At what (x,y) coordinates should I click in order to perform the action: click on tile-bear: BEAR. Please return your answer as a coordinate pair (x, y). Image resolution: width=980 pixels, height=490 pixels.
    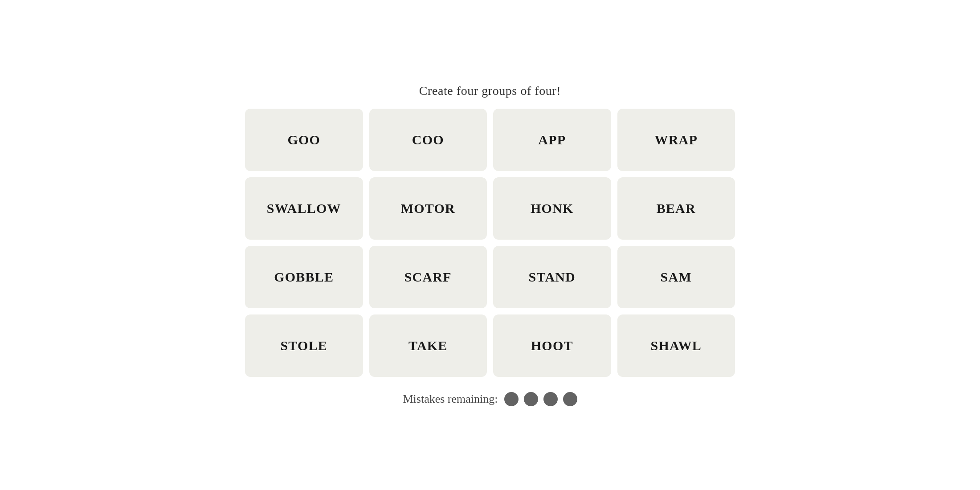
    Looking at the image, I should click on (676, 208).